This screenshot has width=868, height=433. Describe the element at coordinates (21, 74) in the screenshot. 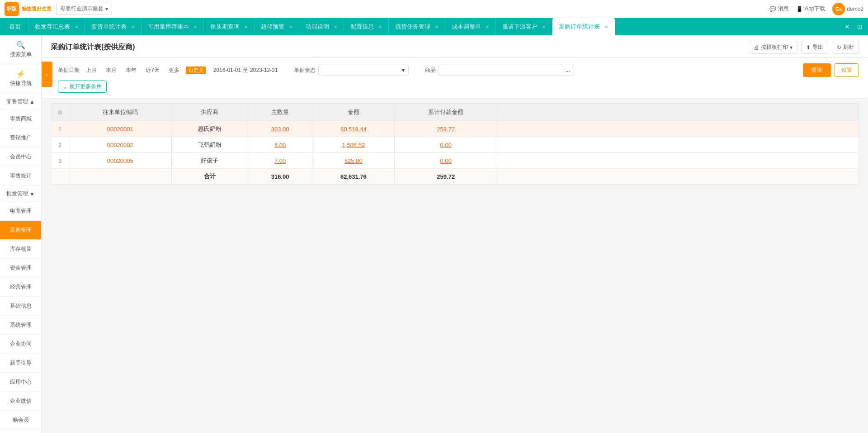

I see `quick-nav-icon: ⚡` at that location.